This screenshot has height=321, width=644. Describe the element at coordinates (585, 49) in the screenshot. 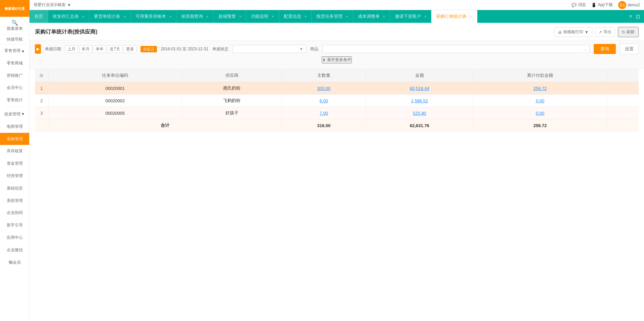

I see `more-ellipsis: ...` at that location.